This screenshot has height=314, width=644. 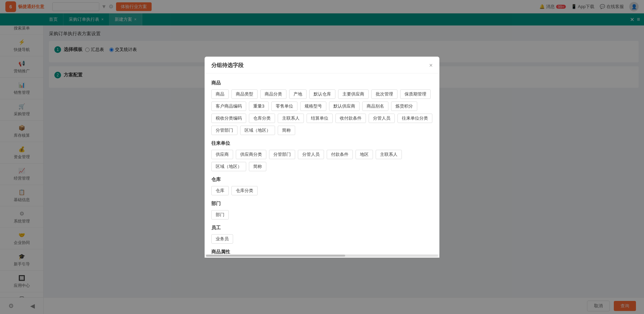 I want to click on field-tag: 税收分类编码, so click(x=229, y=118).